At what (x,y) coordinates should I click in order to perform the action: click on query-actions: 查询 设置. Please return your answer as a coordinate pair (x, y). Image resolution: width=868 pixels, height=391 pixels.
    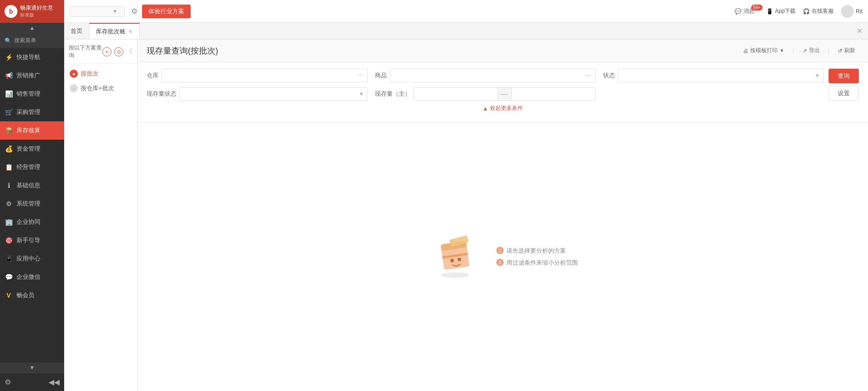
    Looking at the image, I should click on (844, 85).